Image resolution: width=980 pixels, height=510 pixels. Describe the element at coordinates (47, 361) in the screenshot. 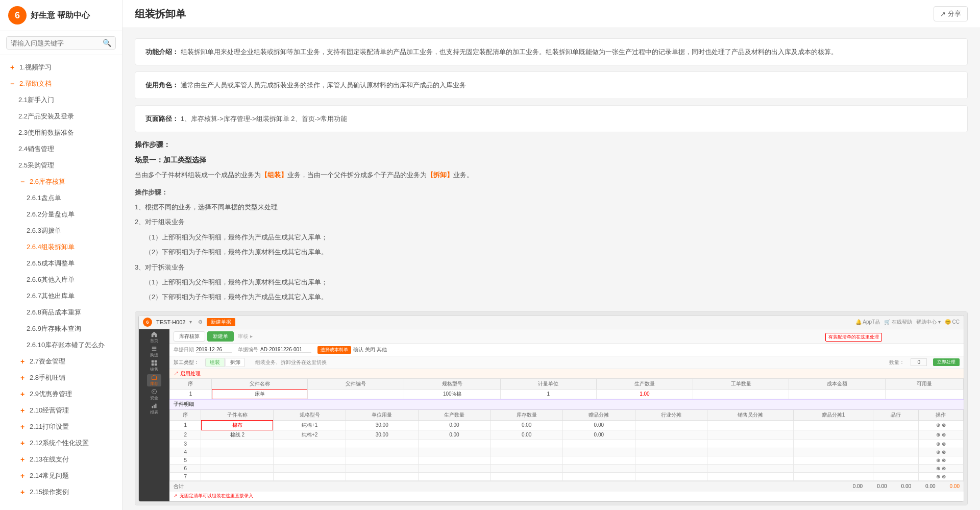

I see `nav-label-2-7: 2.7资金管理` at that location.